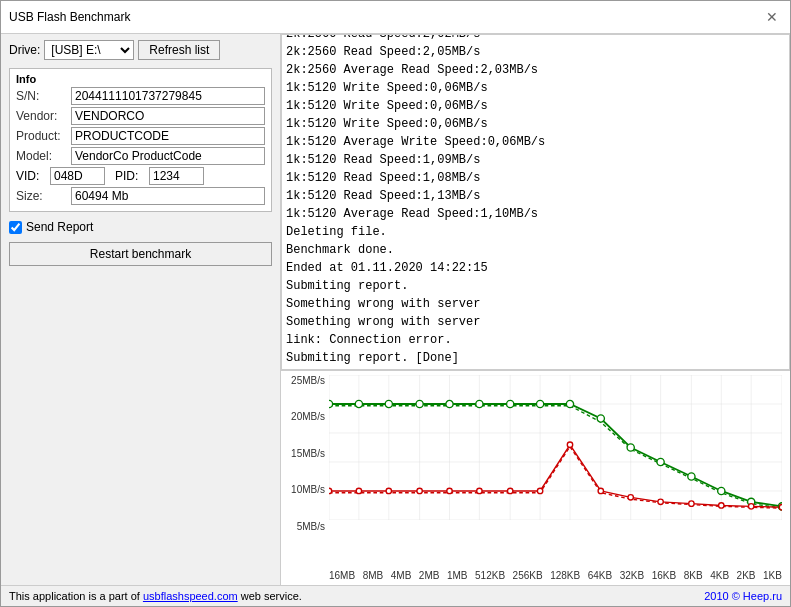  I want to click on restart-button: Restart benchmark, so click(140, 254).